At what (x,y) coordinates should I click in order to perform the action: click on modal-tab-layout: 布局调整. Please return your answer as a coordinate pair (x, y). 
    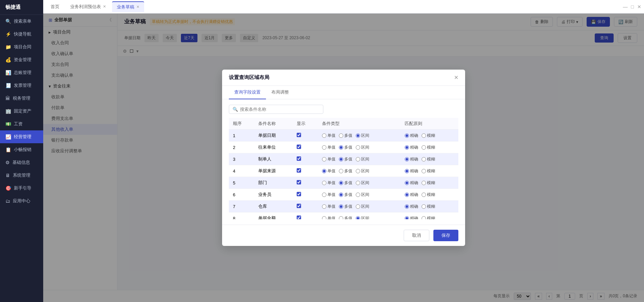
    Looking at the image, I should click on (280, 93).